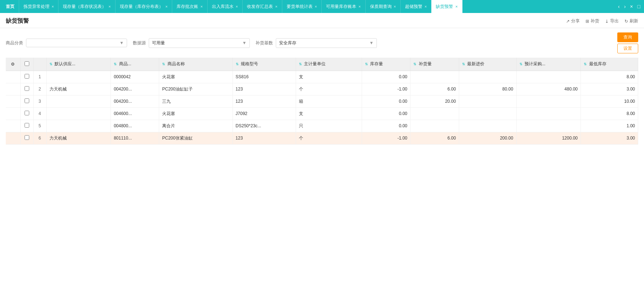  What do you see at coordinates (237, 6) in the screenshot?
I see `tab-inout-flow-close: ×` at bounding box center [237, 6].